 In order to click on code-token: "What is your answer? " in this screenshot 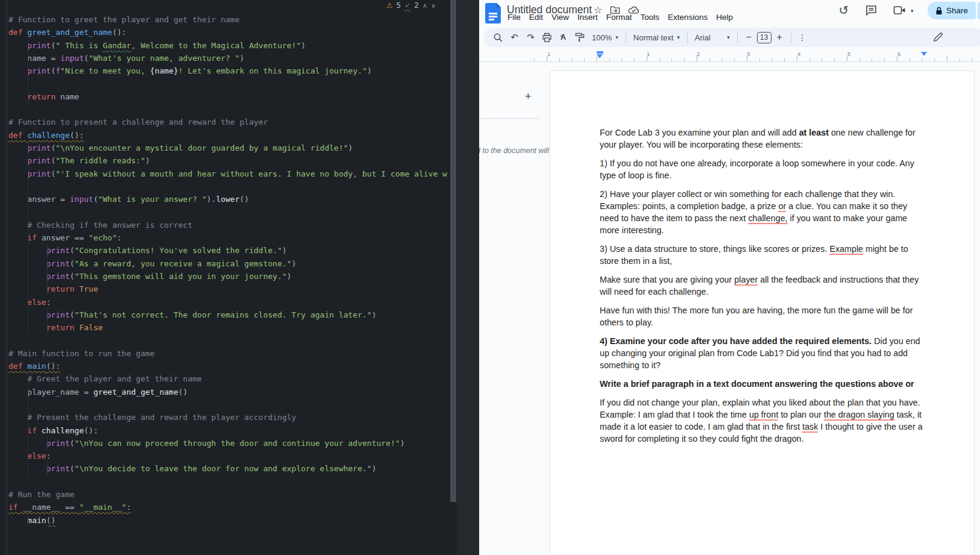, I will do `click(152, 199)`.